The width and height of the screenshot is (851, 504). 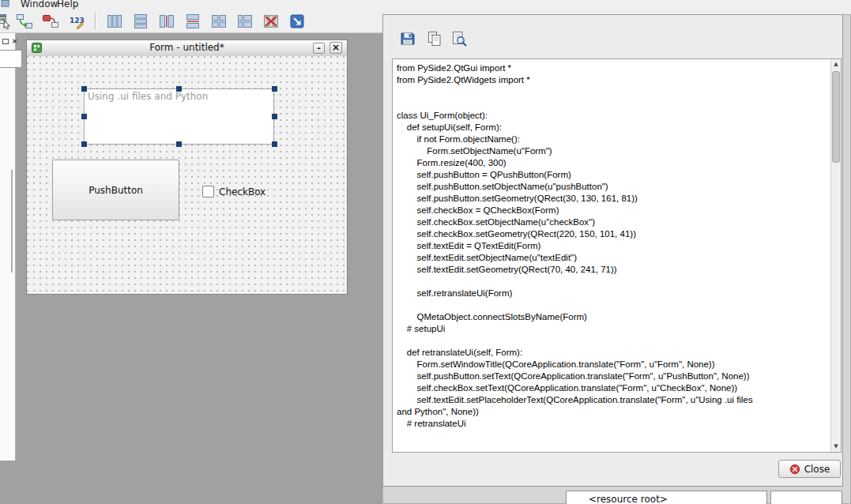 I want to click on code-line: self.checkBox.setObjectName(u"checkBox"), so click(x=613, y=223).